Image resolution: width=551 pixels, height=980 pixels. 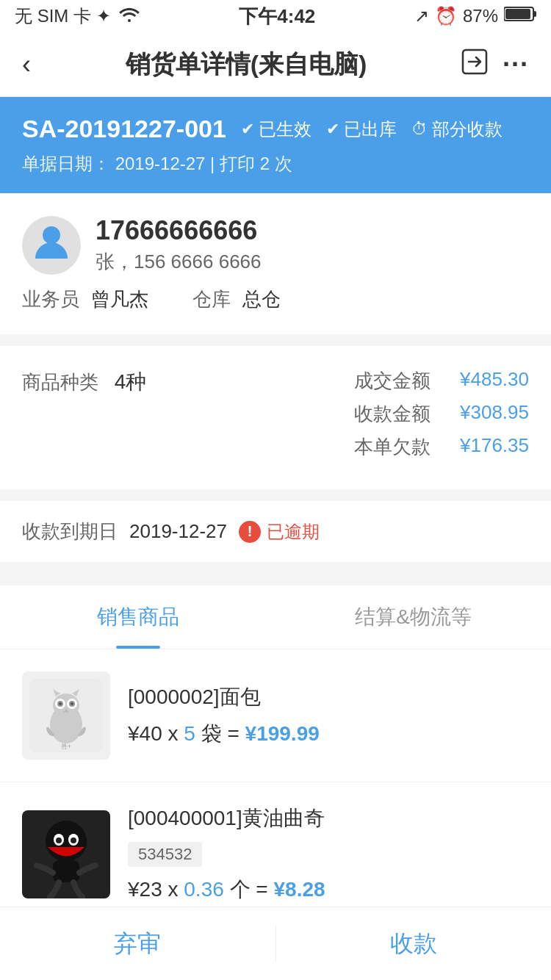 What do you see at coordinates (63, 16) in the screenshot?
I see `signal-text: 无 SIM 卡 ✦` at bounding box center [63, 16].